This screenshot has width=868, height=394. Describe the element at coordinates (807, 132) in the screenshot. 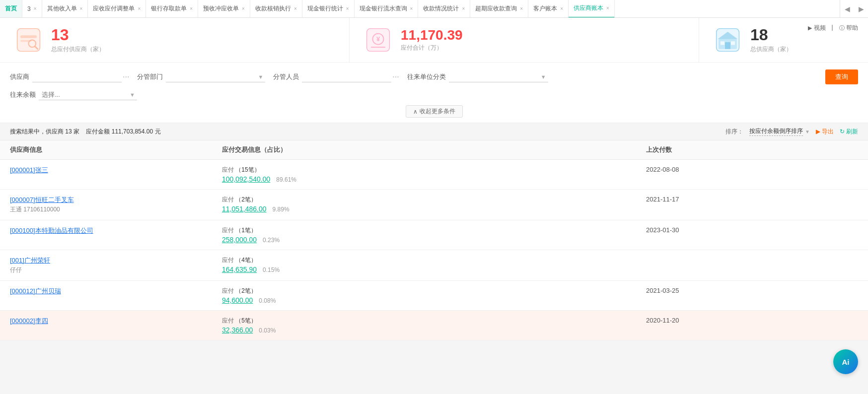

I see `sort-chevron-icon: ▼` at that location.